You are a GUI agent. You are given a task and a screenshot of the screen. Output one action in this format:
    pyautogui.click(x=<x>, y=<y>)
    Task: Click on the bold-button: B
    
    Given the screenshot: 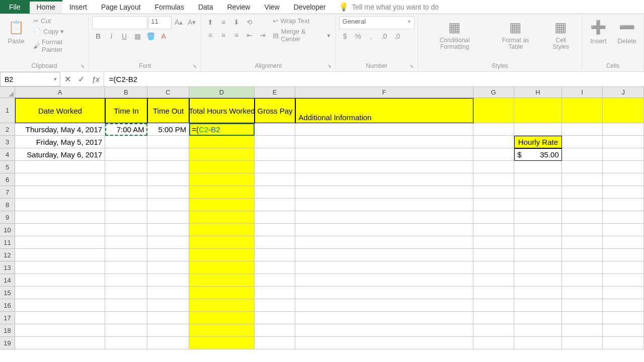 What is the action you would take?
    pyautogui.click(x=98, y=36)
    